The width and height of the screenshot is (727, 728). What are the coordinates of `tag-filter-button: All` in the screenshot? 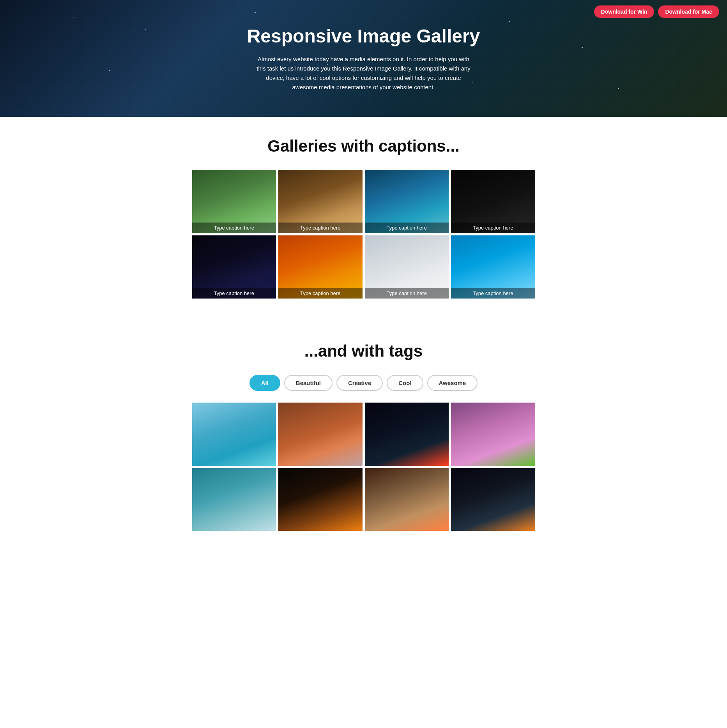 It's located at (265, 383).